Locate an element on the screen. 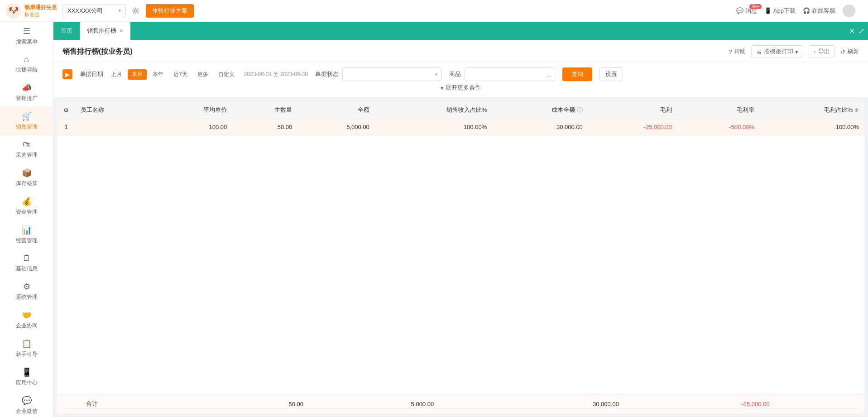 This screenshot has width=868, height=417. sidebar-item-finance: 💰 资金管理 is located at coordinates (26, 206).